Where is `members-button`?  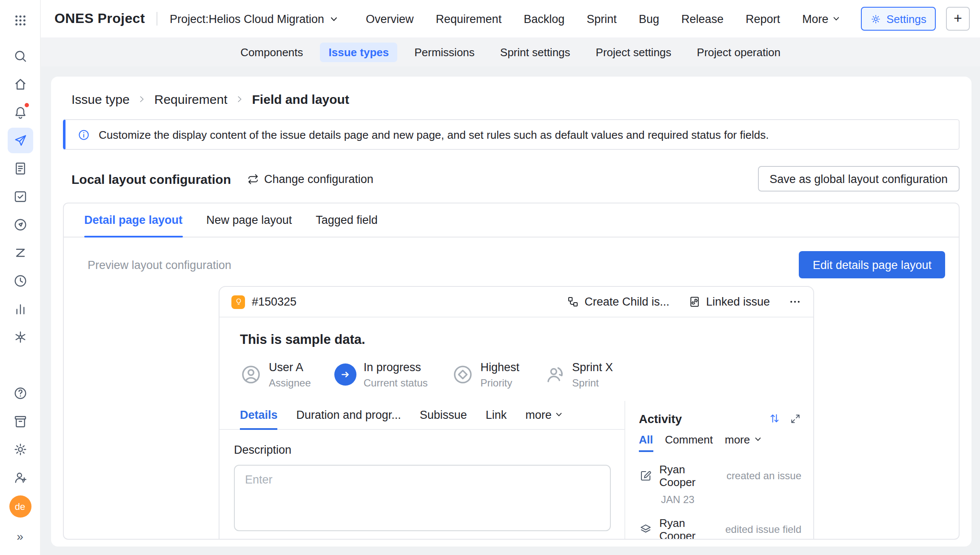
members-button is located at coordinates (20, 477).